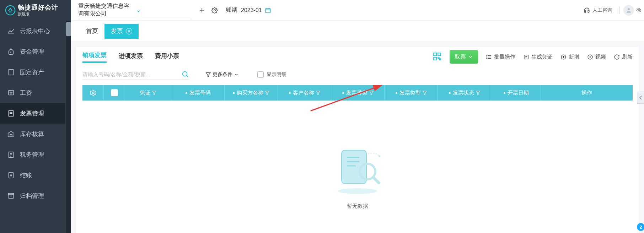 The width and height of the screenshot is (644, 233). Describe the element at coordinates (627, 57) in the screenshot. I see `link-label: 刷新` at that location.